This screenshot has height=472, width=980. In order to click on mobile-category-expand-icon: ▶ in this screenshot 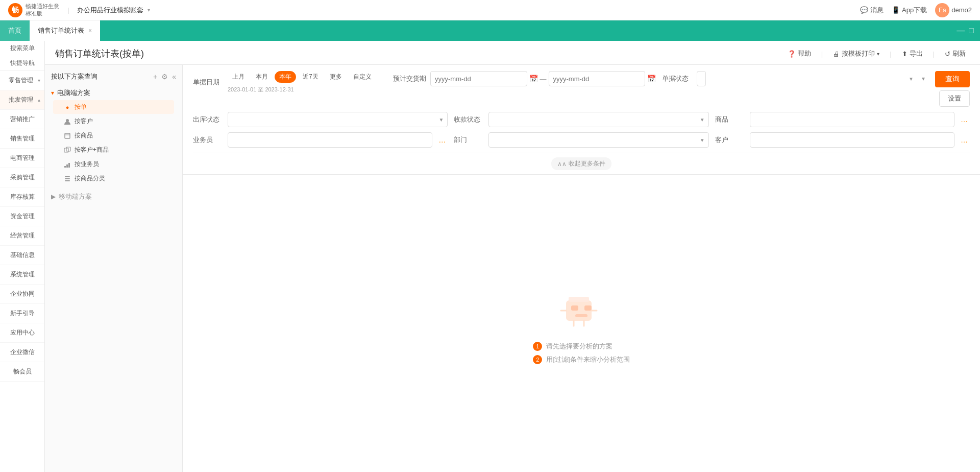, I will do `click(53, 197)`.